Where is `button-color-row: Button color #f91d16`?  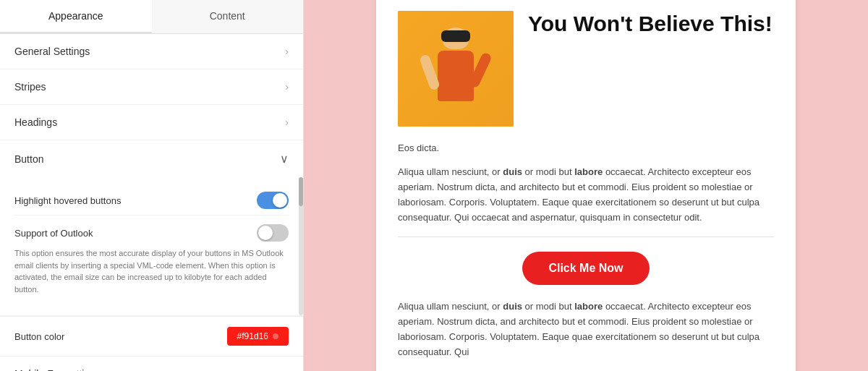 button-color-row: Button color #f91d16 is located at coordinates (152, 336).